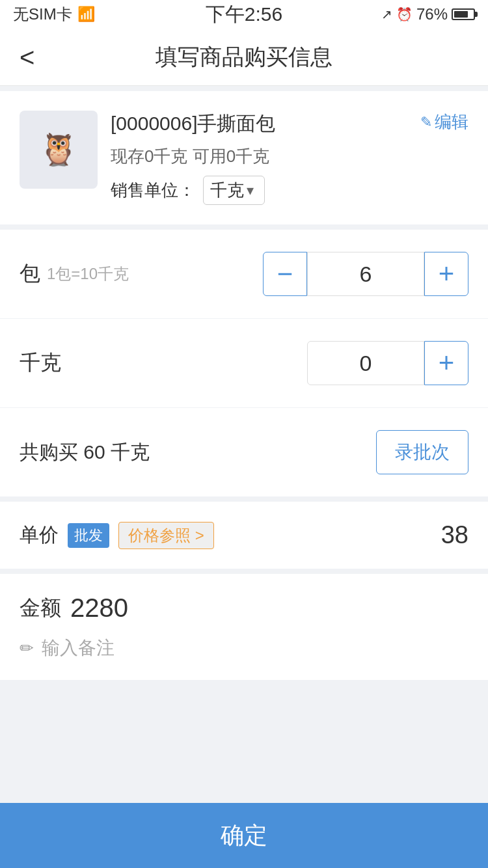 The width and height of the screenshot is (488, 868). Describe the element at coordinates (40, 608) in the screenshot. I see `amount-label: 金额` at that location.